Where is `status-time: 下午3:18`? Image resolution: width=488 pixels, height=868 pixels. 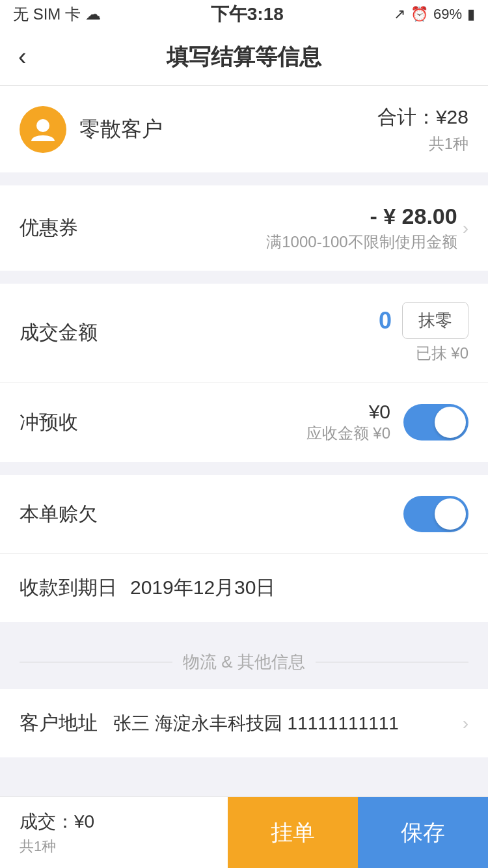
status-time: 下午3:18 is located at coordinates (247, 14).